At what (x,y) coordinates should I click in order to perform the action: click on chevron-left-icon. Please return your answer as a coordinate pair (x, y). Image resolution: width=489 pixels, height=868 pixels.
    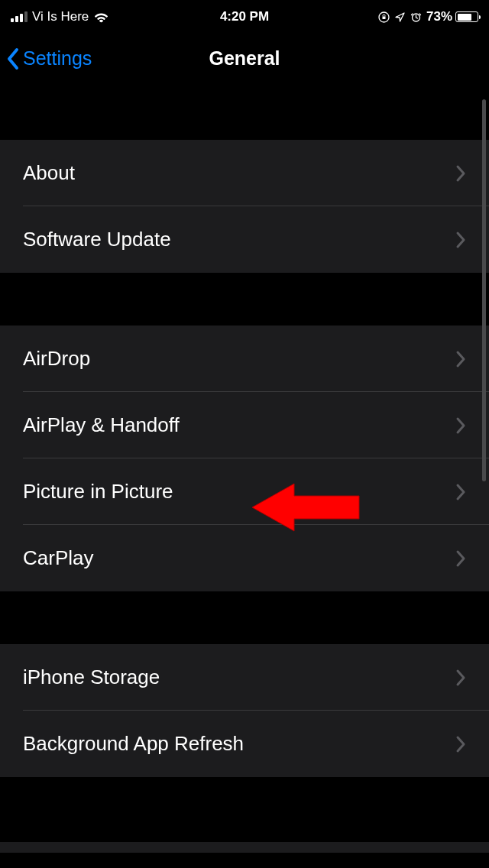
    Looking at the image, I should click on (13, 59).